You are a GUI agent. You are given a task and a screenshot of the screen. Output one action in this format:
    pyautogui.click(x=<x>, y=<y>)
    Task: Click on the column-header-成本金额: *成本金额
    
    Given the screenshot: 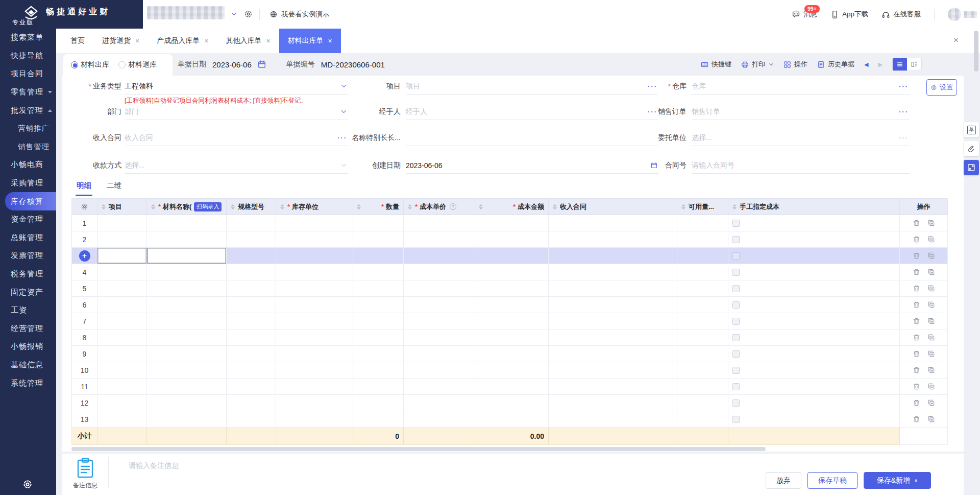 What is the action you would take?
    pyautogui.click(x=512, y=207)
    